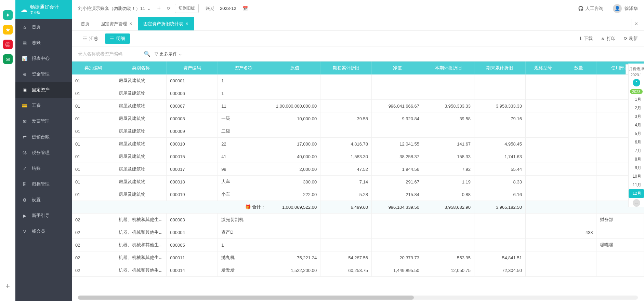 Image resolution: width=644 pixels, height=301 pixels. What do you see at coordinates (636, 203) in the screenshot?
I see `month-scroll-down-button: ⌄` at bounding box center [636, 203].